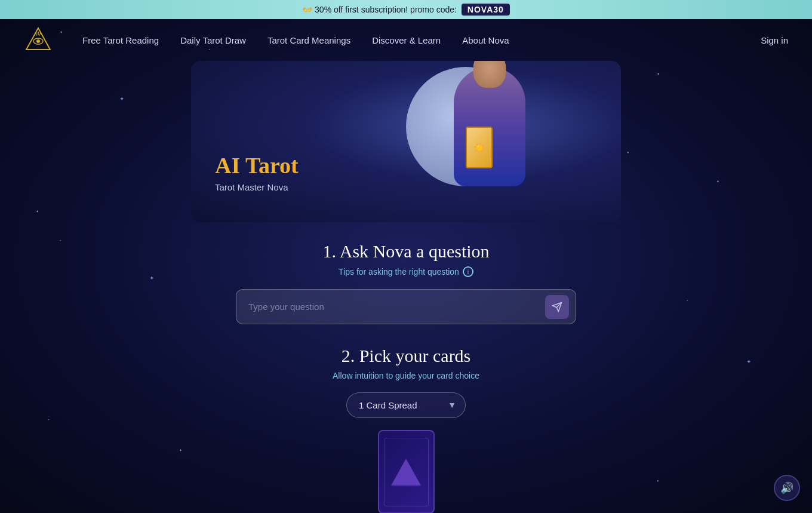 The height and width of the screenshot is (513, 812). What do you see at coordinates (121, 41) in the screenshot?
I see `nav-free-tarot-reading: Free Tarot Reading` at bounding box center [121, 41].